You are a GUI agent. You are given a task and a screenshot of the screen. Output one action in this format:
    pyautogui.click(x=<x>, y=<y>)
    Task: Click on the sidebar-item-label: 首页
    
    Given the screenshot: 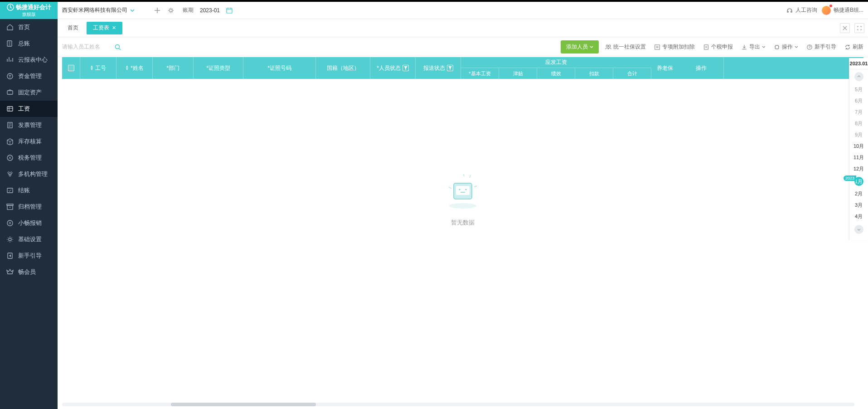 What is the action you would take?
    pyautogui.click(x=24, y=27)
    